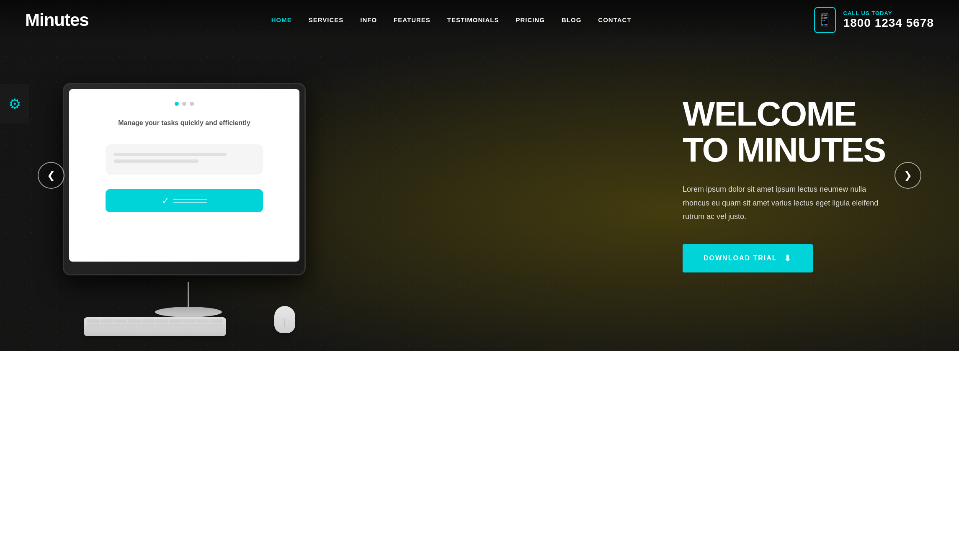 The width and height of the screenshot is (959, 560). What do you see at coordinates (285, 320) in the screenshot?
I see `mouse` at bounding box center [285, 320].